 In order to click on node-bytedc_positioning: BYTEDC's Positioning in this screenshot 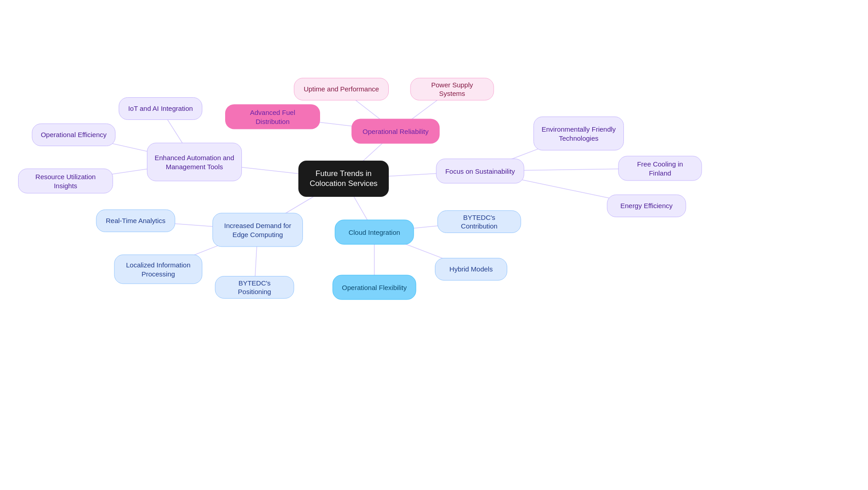, I will do `click(255, 287)`.